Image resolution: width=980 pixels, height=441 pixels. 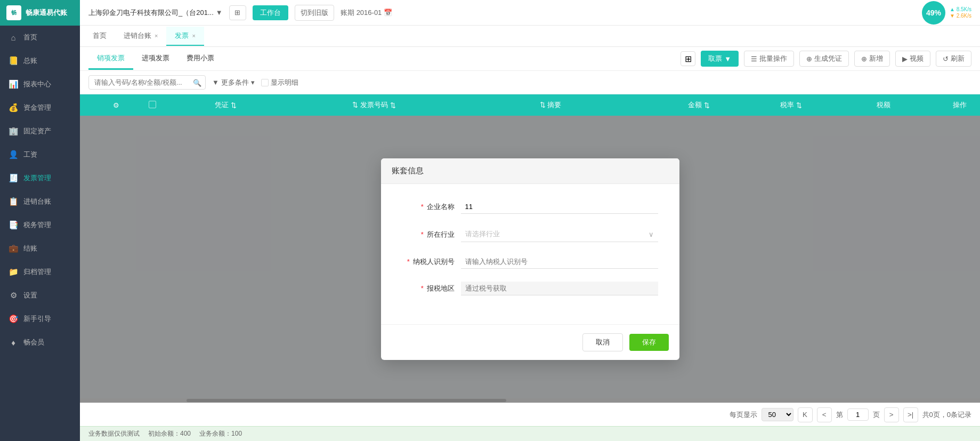 What do you see at coordinates (13, 108) in the screenshot?
I see `sidebar-icon: 💰` at bounding box center [13, 108].